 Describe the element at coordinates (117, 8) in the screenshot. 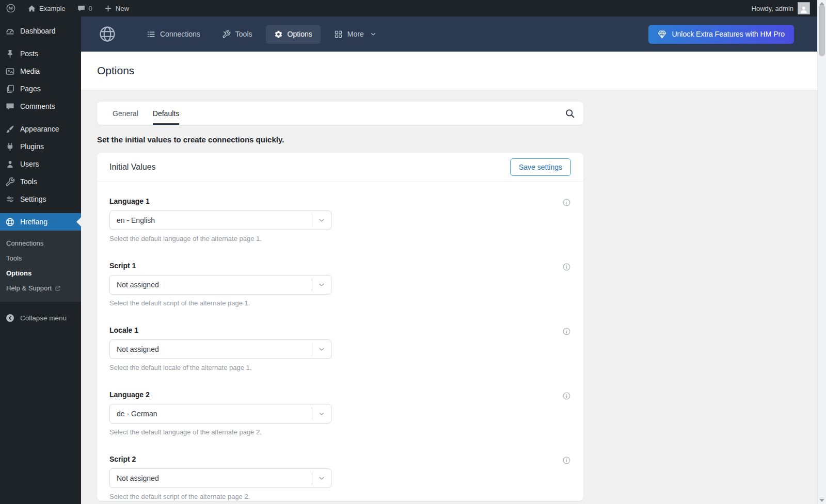

I see `new-content-menu: New` at that location.